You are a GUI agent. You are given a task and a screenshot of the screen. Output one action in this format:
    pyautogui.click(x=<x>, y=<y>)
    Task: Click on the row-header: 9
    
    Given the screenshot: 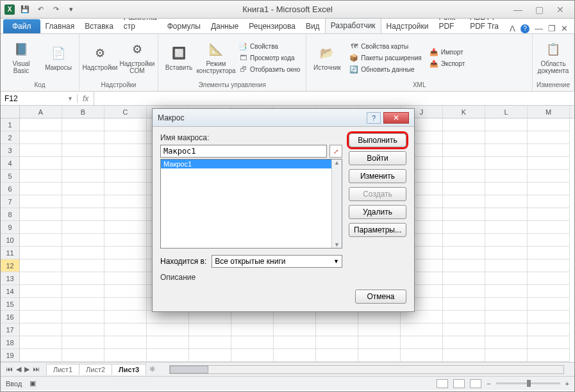 What is the action you would take?
    pyautogui.click(x=10, y=227)
    